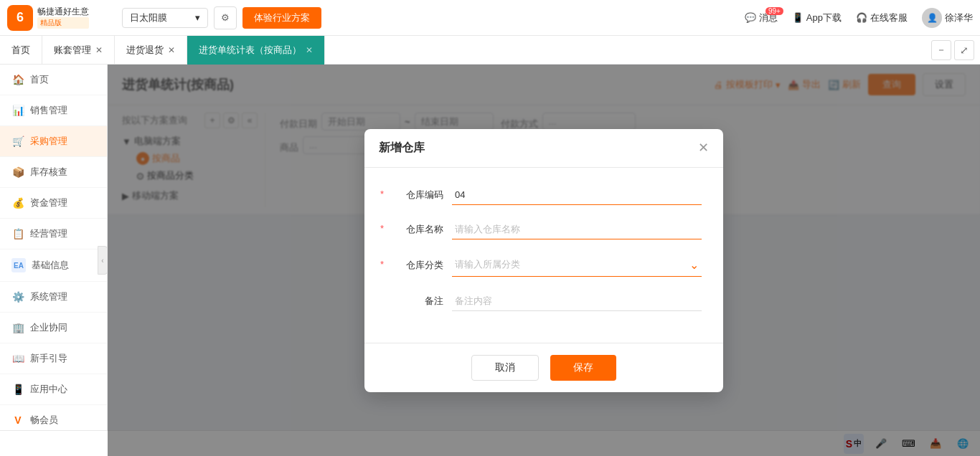 The width and height of the screenshot is (980, 456). Describe the element at coordinates (53, 390) in the screenshot. I see `sidebar-item-apps: 📱 应用中心` at that location.